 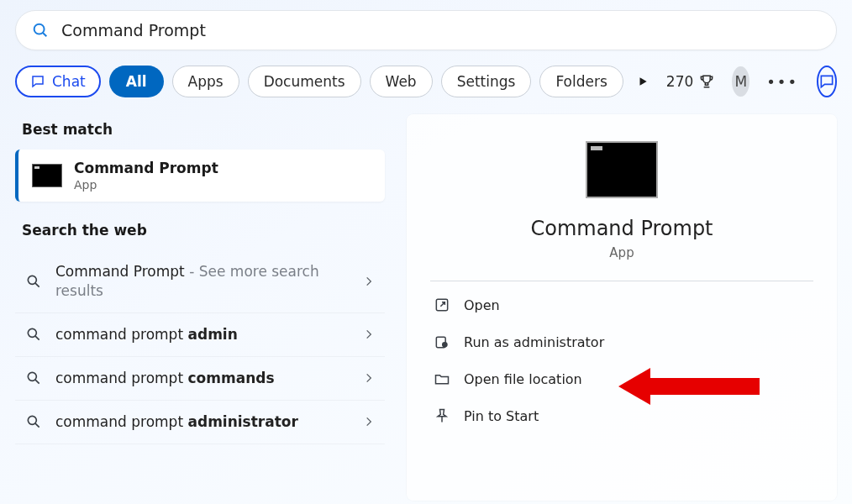 I want to click on filter-web: Web, so click(x=402, y=81).